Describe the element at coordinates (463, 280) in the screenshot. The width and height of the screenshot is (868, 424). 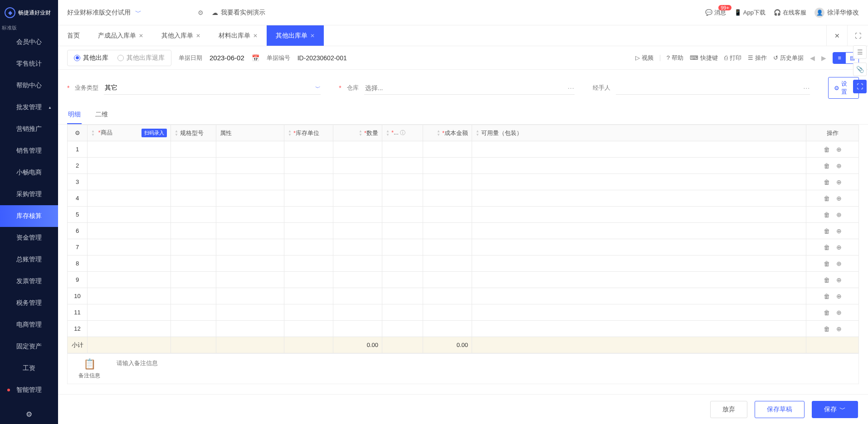
I see `table-row: 9🗑⊕` at that location.